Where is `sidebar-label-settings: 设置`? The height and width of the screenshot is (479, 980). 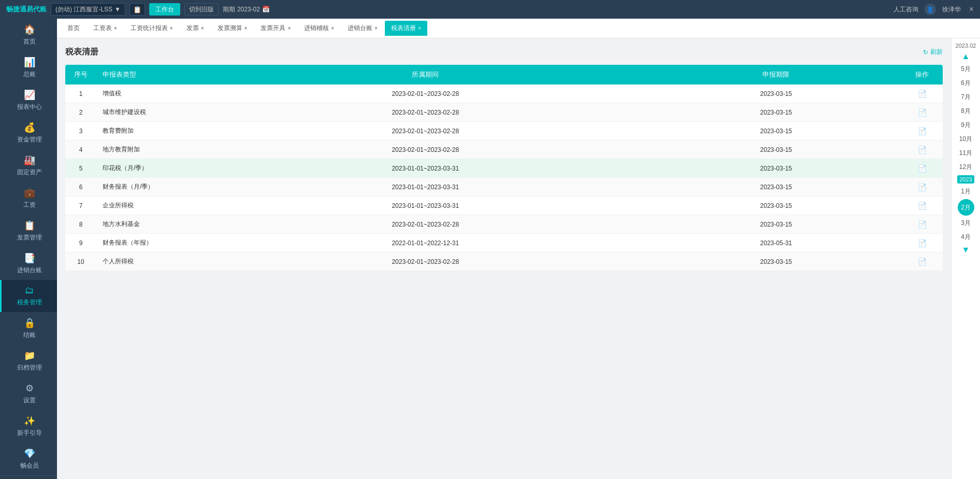 sidebar-label-settings: 设置 is located at coordinates (30, 400).